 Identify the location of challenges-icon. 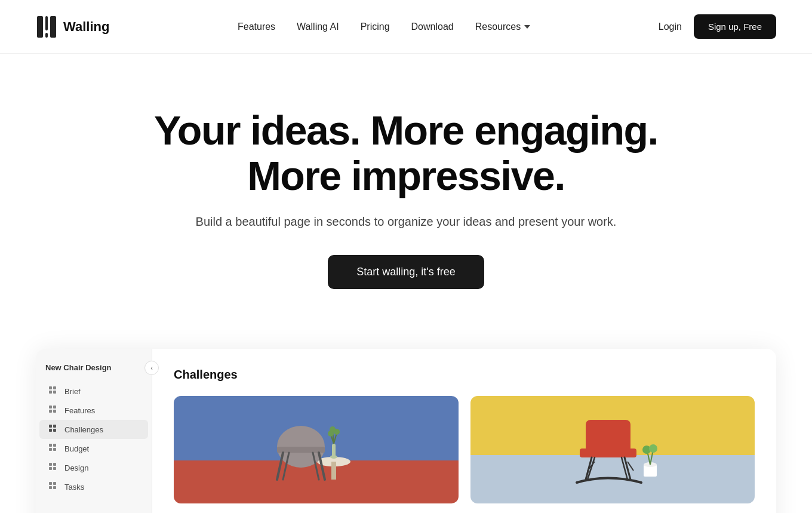
(54, 429).